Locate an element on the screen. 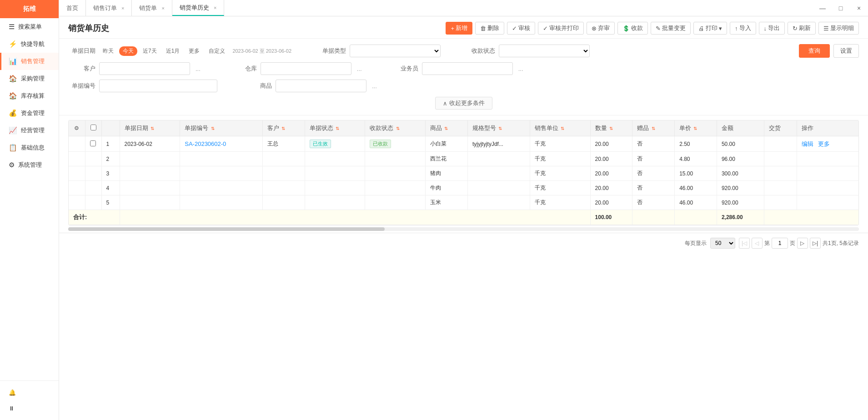  col-doc-number-sort: ⇅ is located at coordinates (213, 128).